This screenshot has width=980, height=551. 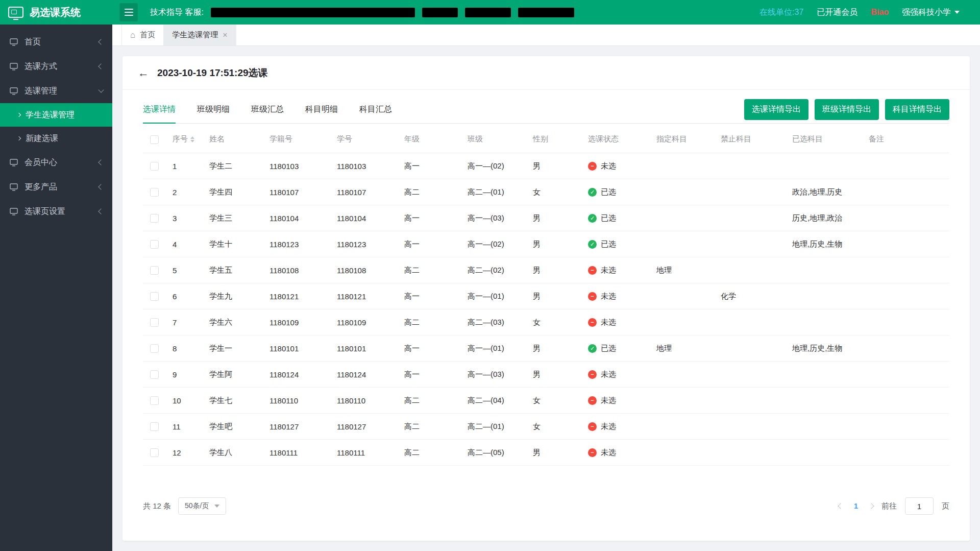 I want to click on page-number-1: 1, so click(x=856, y=506).